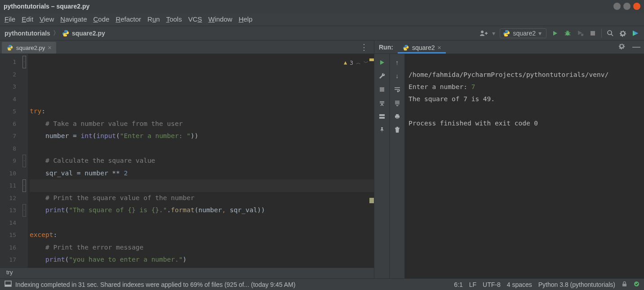  Describe the element at coordinates (27, 19) in the screenshot. I see `menu-edit: Edit` at that location.